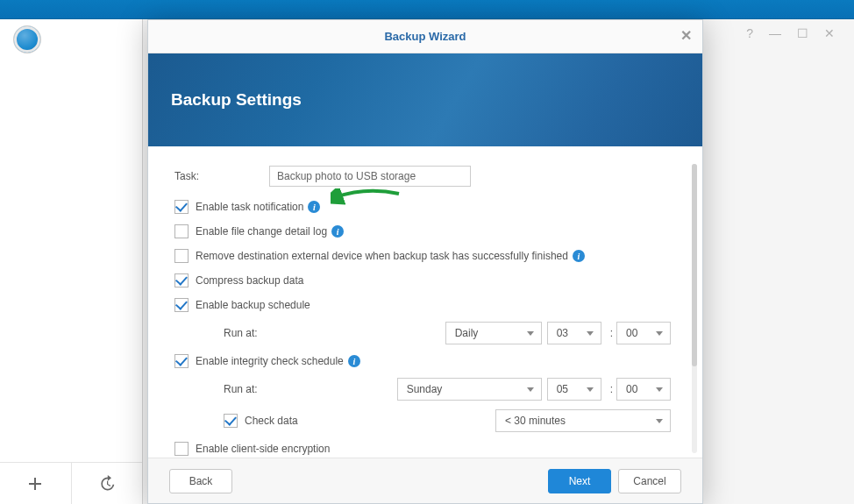 This screenshot has width=854, height=504. Describe the element at coordinates (750, 33) in the screenshot. I see `window-help-icon: ?` at that location.